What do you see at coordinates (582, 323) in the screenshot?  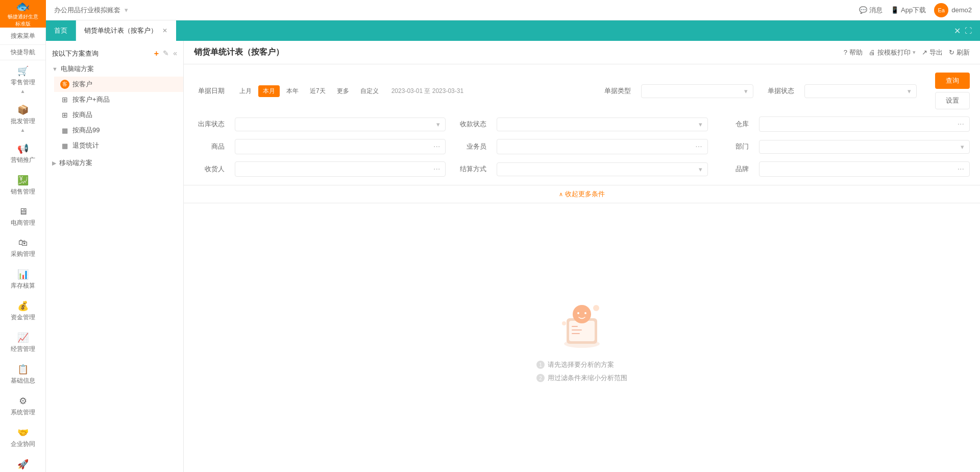 I see `empty-illustration` at bounding box center [582, 323].